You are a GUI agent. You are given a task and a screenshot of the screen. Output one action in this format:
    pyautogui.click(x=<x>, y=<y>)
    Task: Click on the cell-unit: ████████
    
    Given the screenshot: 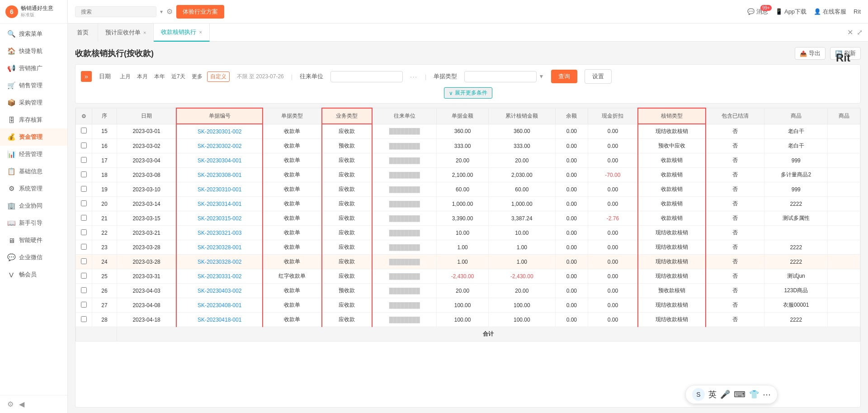 What is the action you would take?
    pyautogui.click(x=404, y=175)
    